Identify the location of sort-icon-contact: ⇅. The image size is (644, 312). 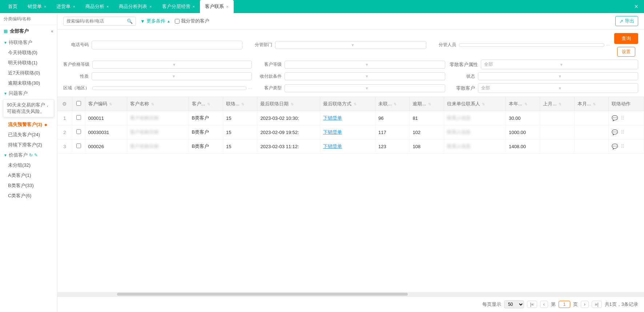
(243, 104).